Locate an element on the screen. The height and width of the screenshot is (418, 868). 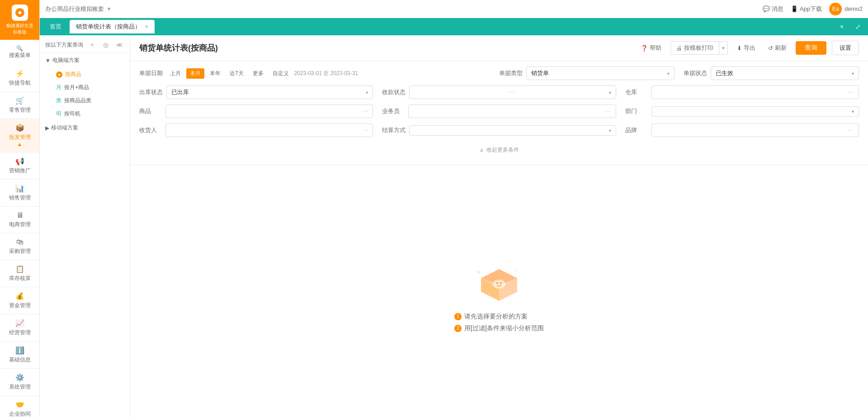
date-tag-this-year: 本年 is located at coordinates (215, 73).